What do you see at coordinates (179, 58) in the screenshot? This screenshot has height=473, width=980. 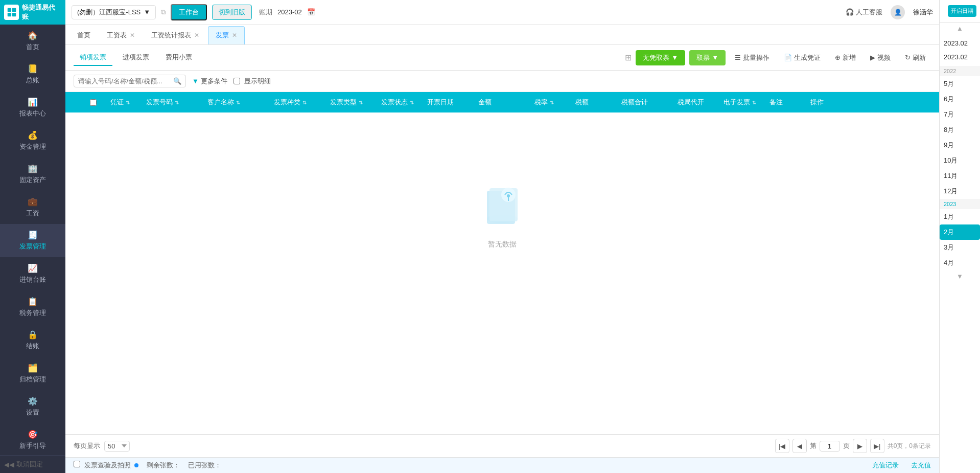 I see `sub-tab-expense-receipt: 费用小票` at bounding box center [179, 58].